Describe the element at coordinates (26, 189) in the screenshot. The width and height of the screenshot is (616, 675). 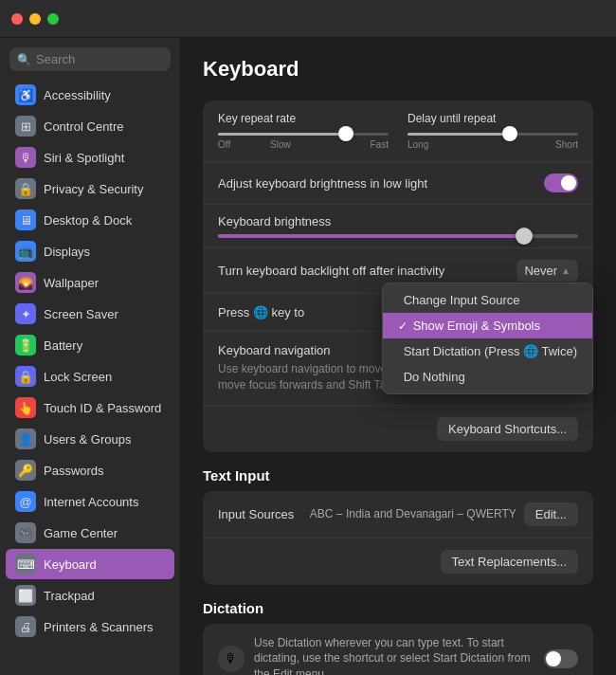
I see `sidebar-icon-privacy-security: 🔒` at that location.